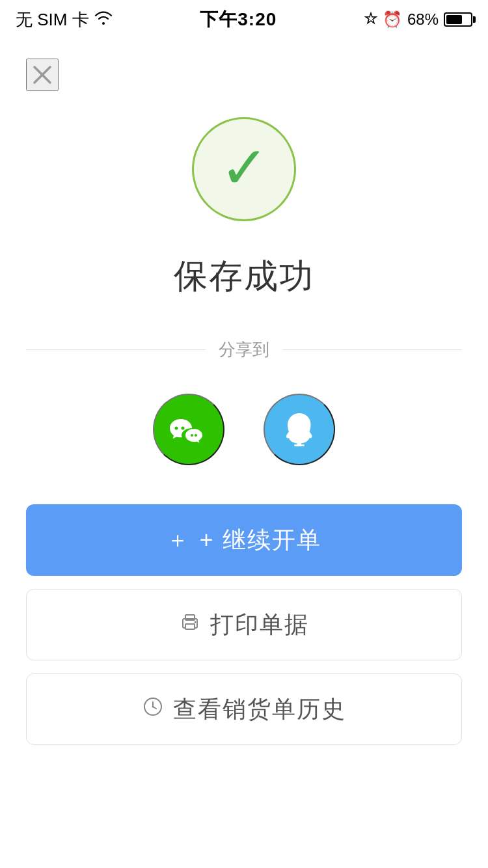  What do you see at coordinates (64, 20) in the screenshot?
I see `status-left: 无 SIM 卡` at bounding box center [64, 20].